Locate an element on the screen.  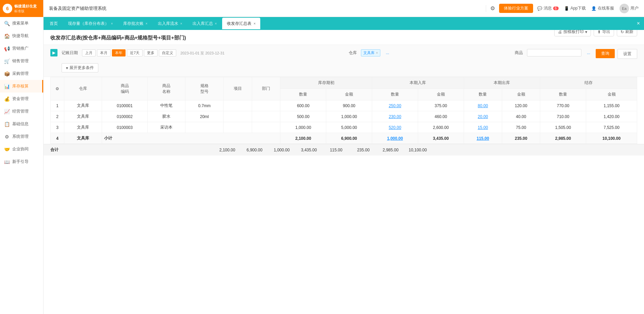
date-btn-custom: 自定义 is located at coordinates (167, 53).